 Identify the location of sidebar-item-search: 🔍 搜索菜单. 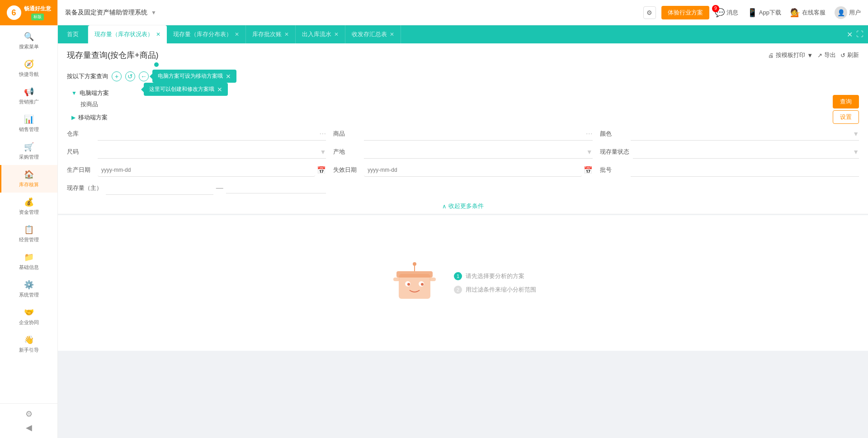
(29, 41).